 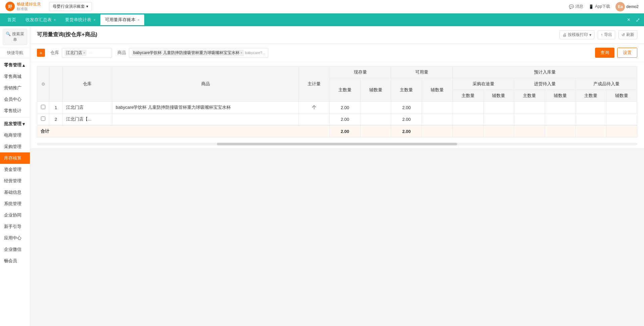 What do you see at coordinates (13, 170) in the screenshot?
I see `sidebar-item-label: 资金管理` at bounding box center [13, 170].